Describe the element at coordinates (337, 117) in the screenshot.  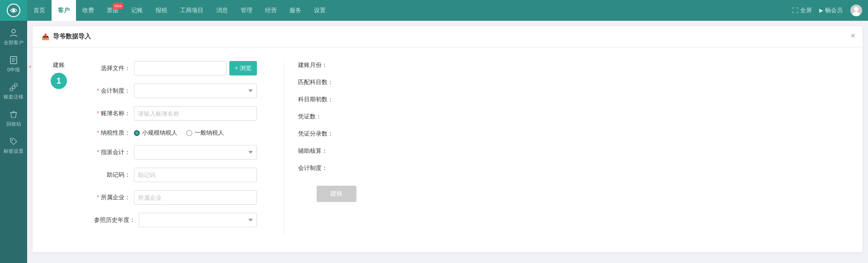
I see `voucher-count-row: 凭证数：` at that location.